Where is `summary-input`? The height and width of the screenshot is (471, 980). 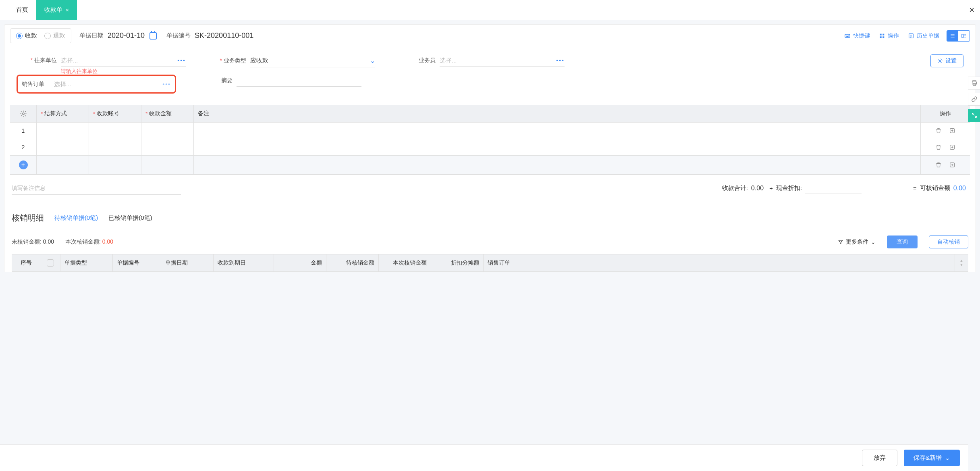
summary-input is located at coordinates (299, 81).